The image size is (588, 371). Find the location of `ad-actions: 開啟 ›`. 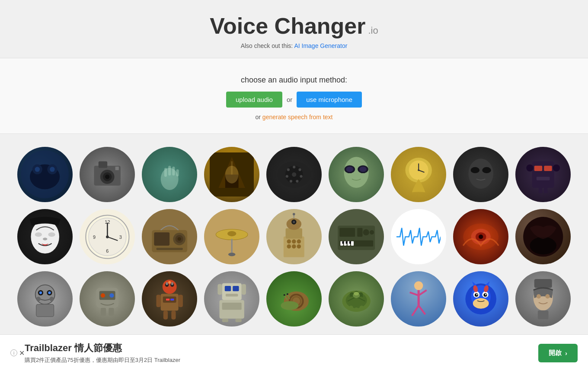

ad-actions: 開啟 › is located at coordinates (558, 353).